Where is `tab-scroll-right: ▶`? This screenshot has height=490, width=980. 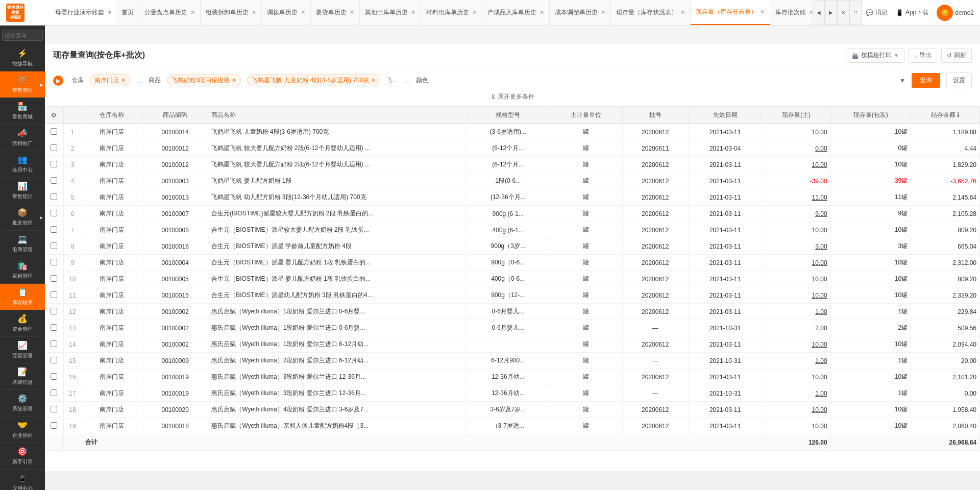 tab-scroll-right: ▶ is located at coordinates (831, 12).